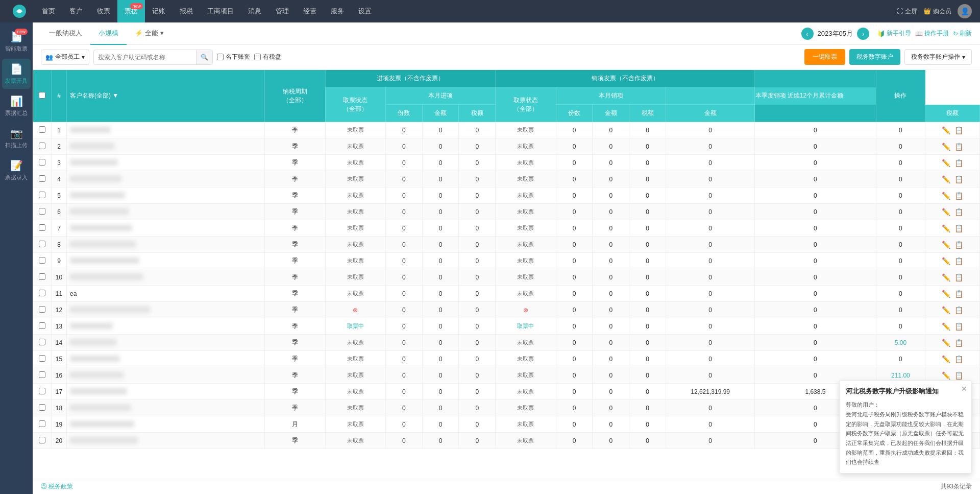 The height and width of the screenshot is (494, 980). I want to click on select-all-header, so click(42, 96).